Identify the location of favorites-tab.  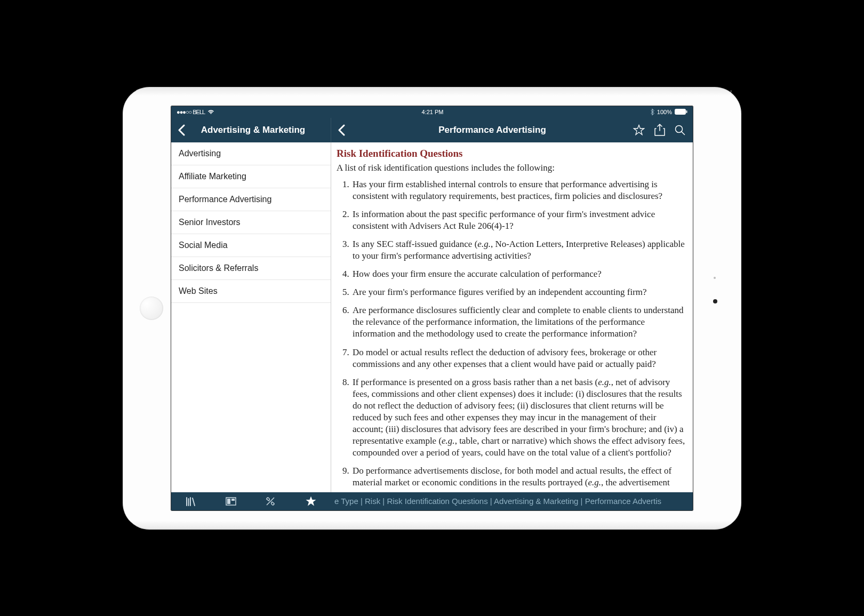
(311, 501).